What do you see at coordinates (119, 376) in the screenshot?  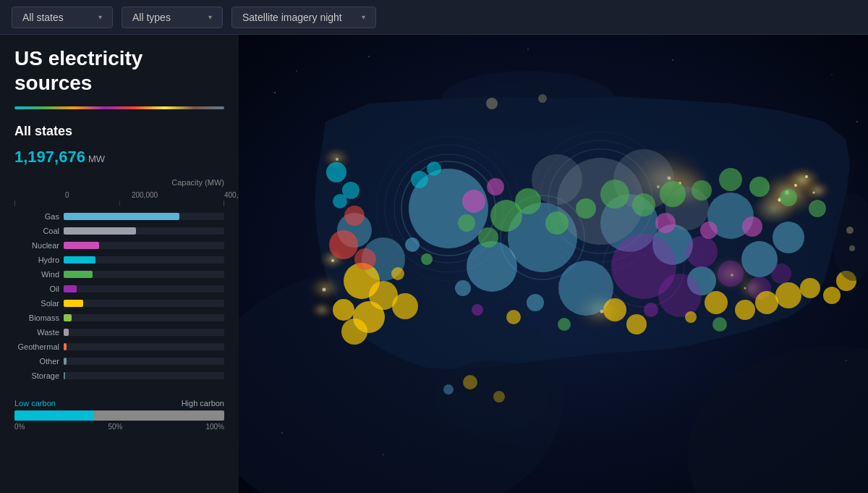 I see `bar-row-storage: Storage` at bounding box center [119, 376].